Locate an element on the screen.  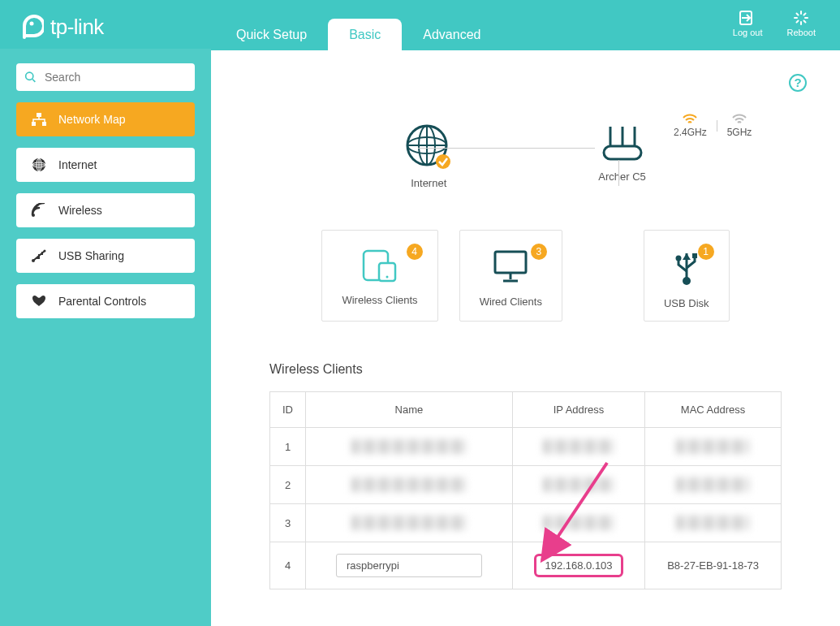
reboot-label: Reboot is located at coordinates (802, 32).